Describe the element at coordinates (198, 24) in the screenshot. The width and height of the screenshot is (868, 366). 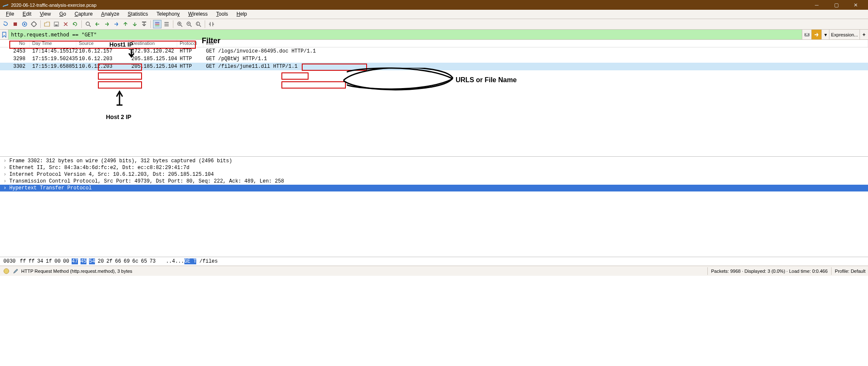
I see `zoom-reset-icon: 1` at that location.